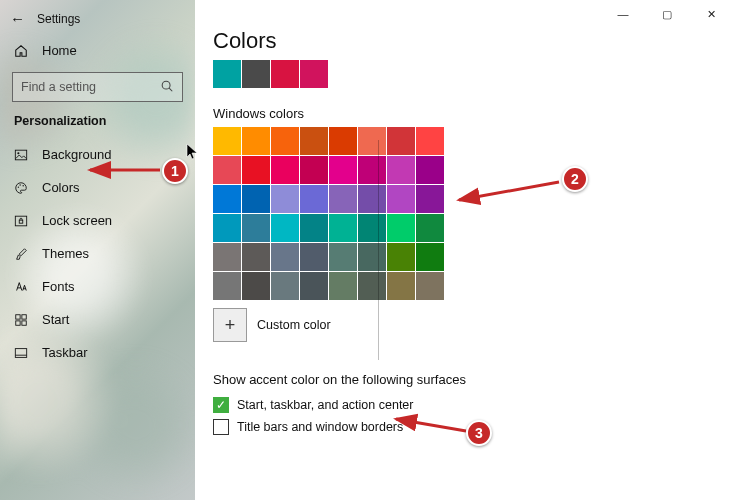  I want to click on font-icon, so click(22, 287).